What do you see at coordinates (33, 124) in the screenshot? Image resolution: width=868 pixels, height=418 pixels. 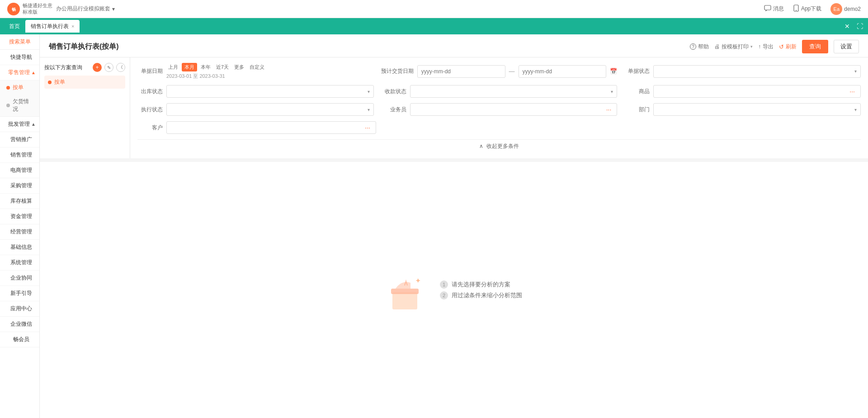 I see `wholesale-arrow-icon: ▲` at bounding box center [33, 124].